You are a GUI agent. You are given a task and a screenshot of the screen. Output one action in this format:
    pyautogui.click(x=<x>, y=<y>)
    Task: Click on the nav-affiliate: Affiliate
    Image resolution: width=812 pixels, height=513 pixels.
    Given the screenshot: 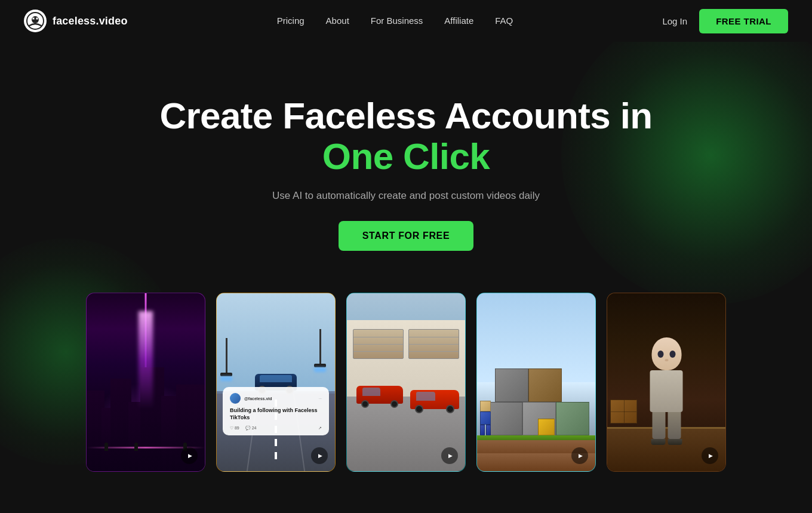 What is the action you would take?
    pyautogui.click(x=459, y=20)
    